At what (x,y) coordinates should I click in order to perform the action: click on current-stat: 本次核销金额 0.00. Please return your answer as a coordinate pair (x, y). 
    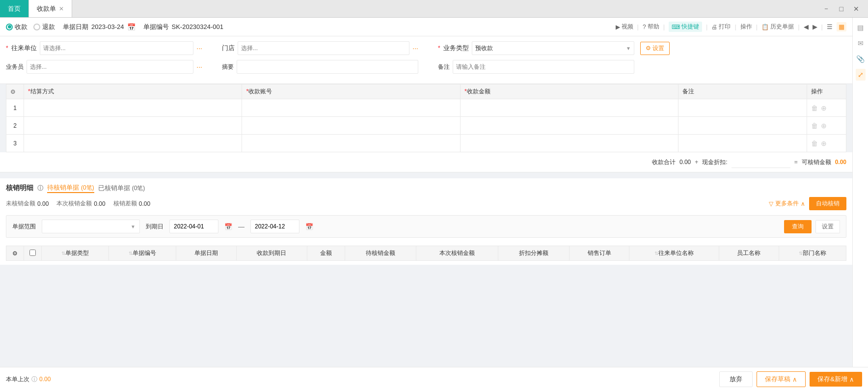
    Looking at the image, I should click on (81, 203).